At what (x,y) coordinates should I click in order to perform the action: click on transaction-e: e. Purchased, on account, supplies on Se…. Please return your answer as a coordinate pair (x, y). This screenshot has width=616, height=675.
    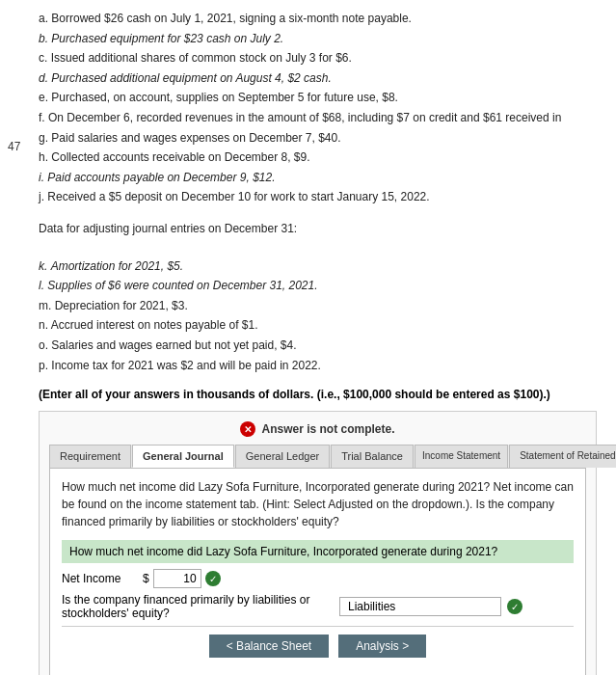
    Looking at the image, I should click on (318, 98).